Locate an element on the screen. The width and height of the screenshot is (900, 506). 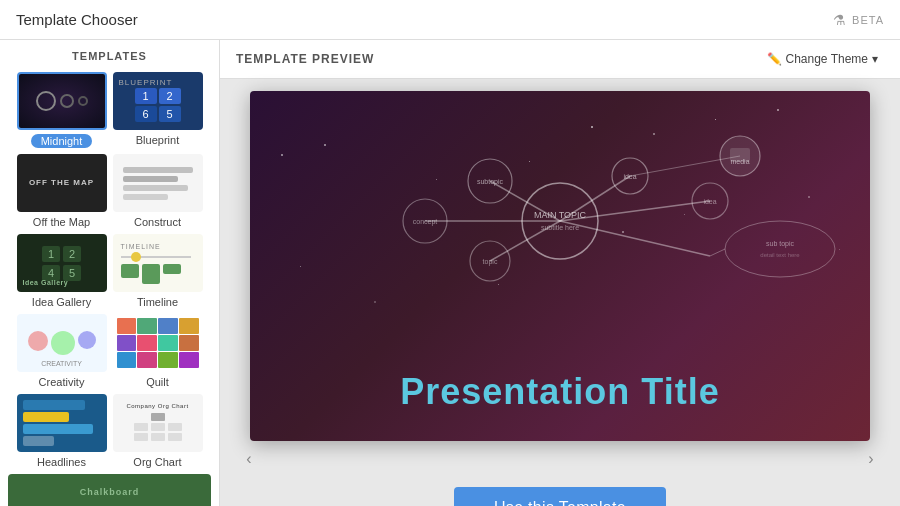
template-label-timeline: Timeline is located at coordinates (158, 302).